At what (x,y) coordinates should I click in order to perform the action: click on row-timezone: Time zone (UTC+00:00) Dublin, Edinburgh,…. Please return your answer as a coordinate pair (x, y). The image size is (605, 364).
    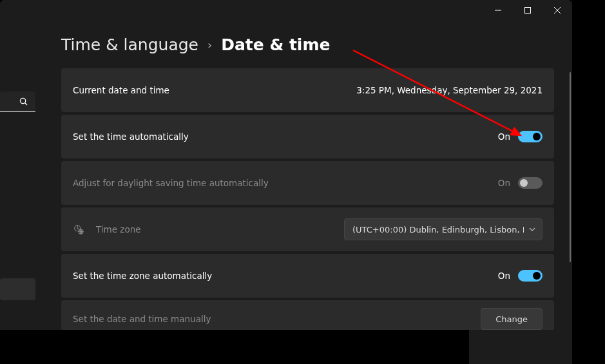
    Looking at the image, I should click on (308, 229).